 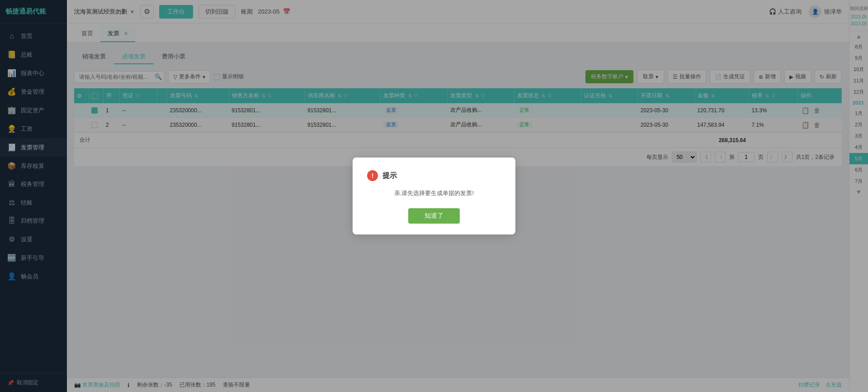 What do you see at coordinates (390, 176) in the screenshot?
I see `modal-title: 提示` at bounding box center [390, 176].